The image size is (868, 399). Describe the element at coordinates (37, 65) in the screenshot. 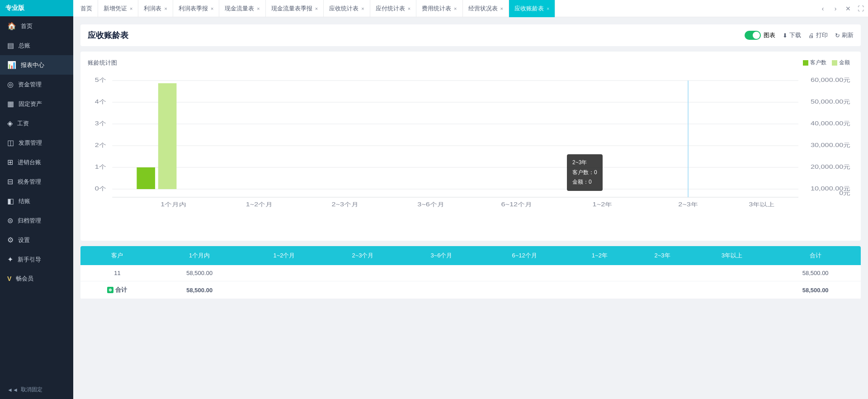

I see `sidebar-item-report: 📊 报表中心` at that location.